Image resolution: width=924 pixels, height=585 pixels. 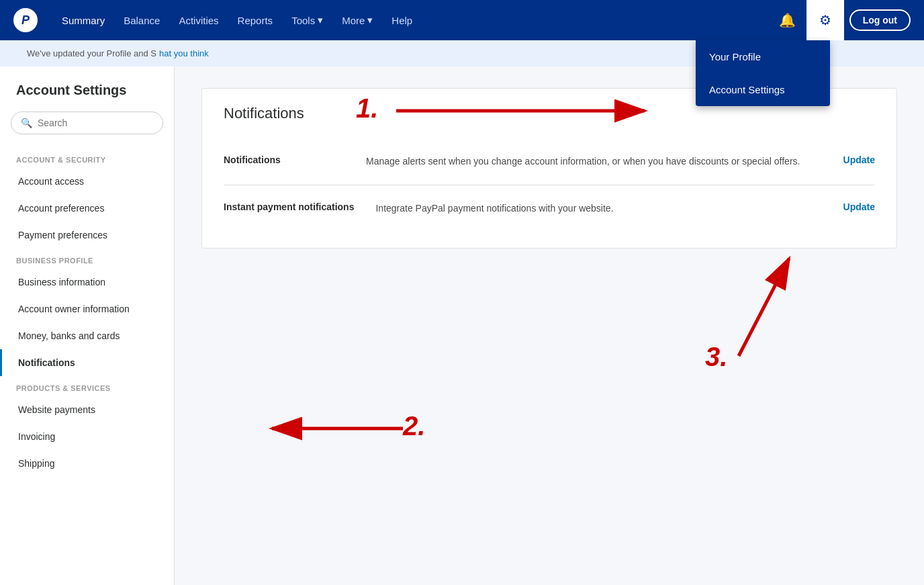 What do you see at coordinates (83, 20) in the screenshot?
I see `nav-summary: Summary` at bounding box center [83, 20].